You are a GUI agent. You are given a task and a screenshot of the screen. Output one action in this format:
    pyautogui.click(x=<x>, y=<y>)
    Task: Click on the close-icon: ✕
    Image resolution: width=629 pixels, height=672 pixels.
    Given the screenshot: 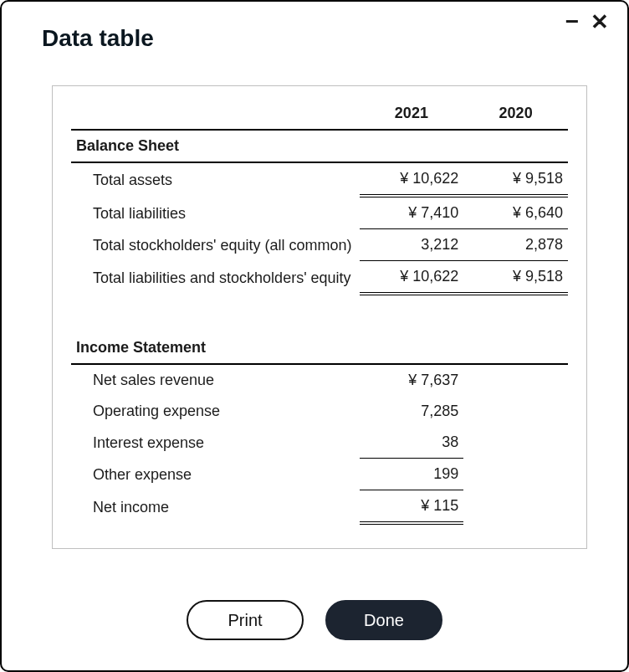 What is the action you would take?
    pyautogui.click(x=600, y=22)
    